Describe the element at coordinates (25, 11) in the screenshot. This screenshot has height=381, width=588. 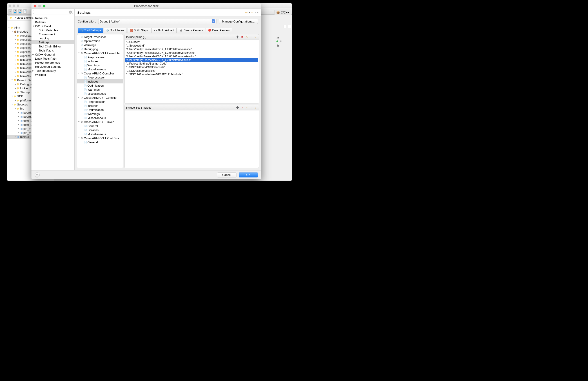
I see `print-icon: 📄` at that location.